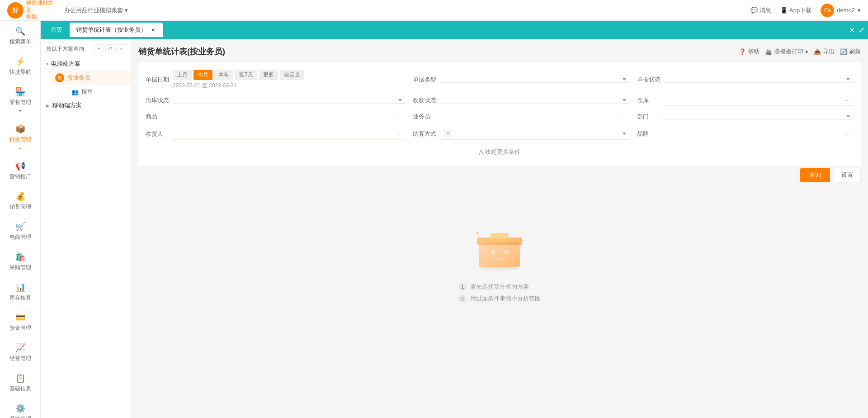 This screenshot has width=868, height=418. What do you see at coordinates (20, 257) in the screenshot?
I see `purchase-icon: 🛍️` at bounding box center [20, 257].